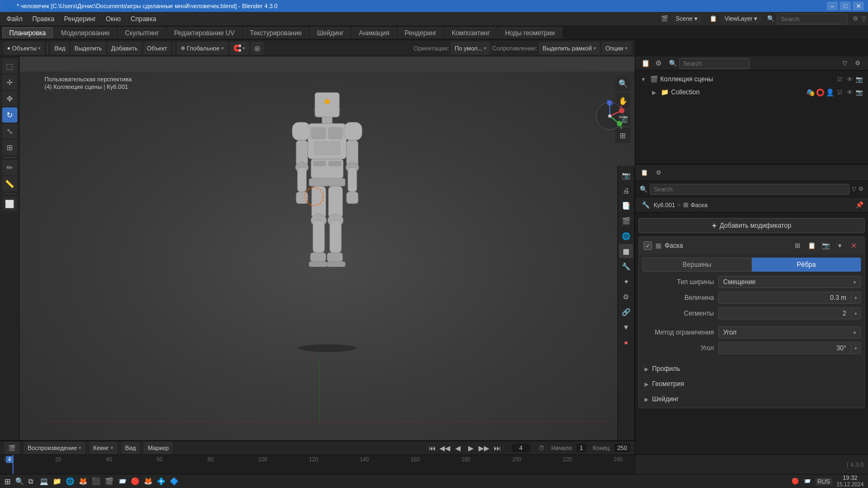 The width and height of the screenshot is (868, 488). I want to click on blender-icon: 🔷, so click(174, 481).